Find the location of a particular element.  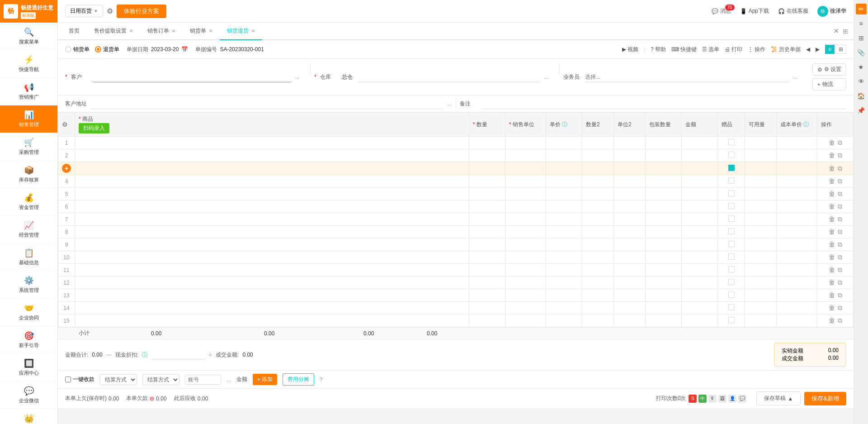

row-15-product is located at coordinates (272, 321).